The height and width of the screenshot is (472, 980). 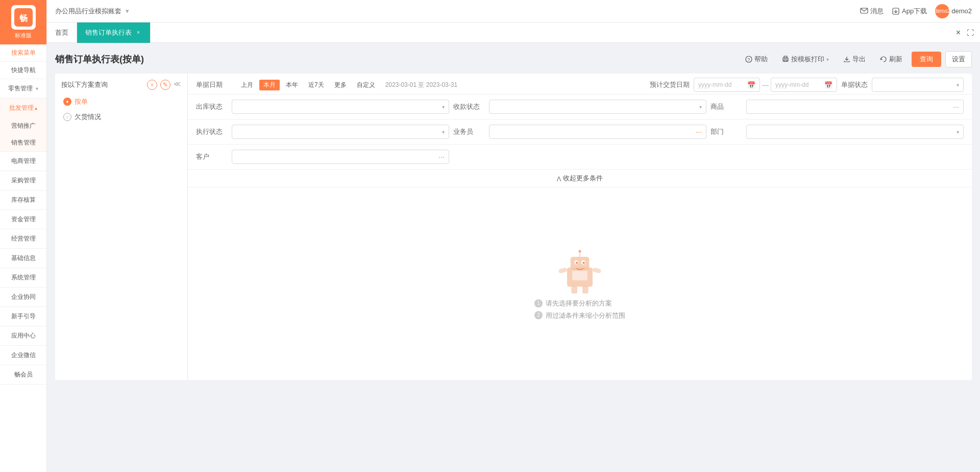 I want to click on date-label: 单据日期, so click(x=216, y=85).